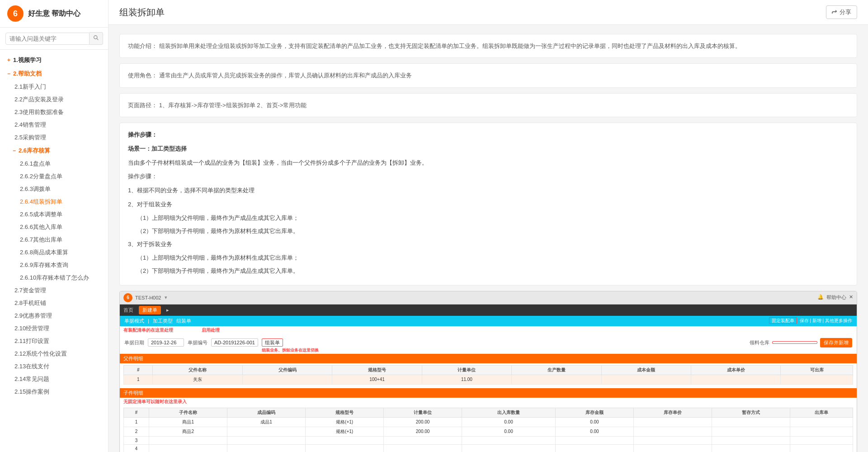 Image resolution: width=868 pixels, height=452 pixels. Describe the element at coordinates (54, 366) in the screenshot. I see `sidebar-item-payment: 2.13在线支付` at that location.